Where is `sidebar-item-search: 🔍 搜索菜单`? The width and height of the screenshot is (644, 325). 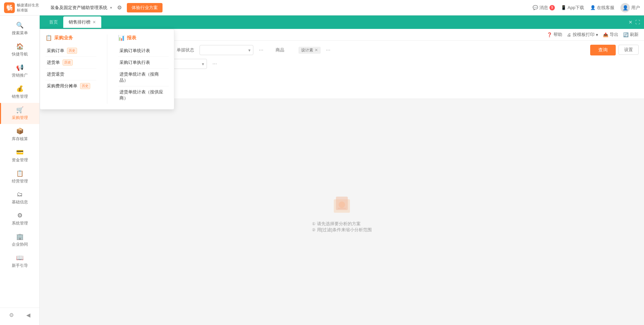
sidebar-item-search: 🔍 搜索菜单 is located at coordinates (20, 29).